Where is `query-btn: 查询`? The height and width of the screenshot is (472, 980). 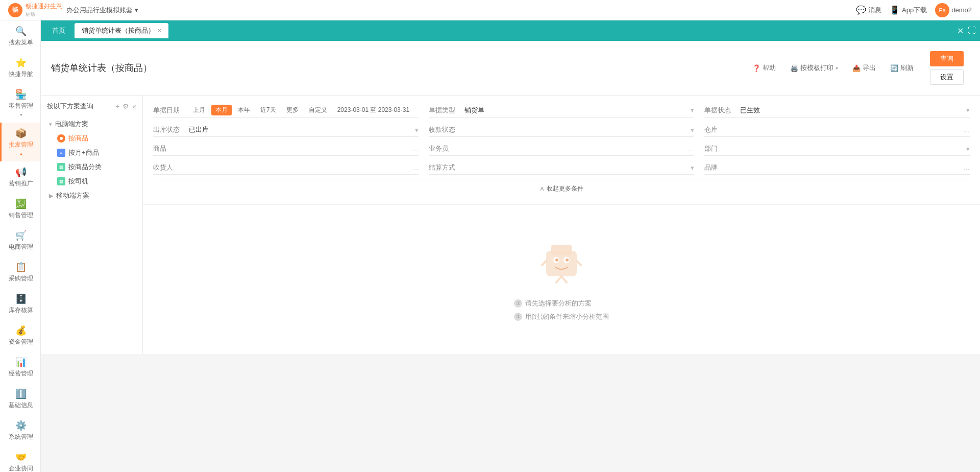 query-btn: 查询 is located at coordinates (947, 59).